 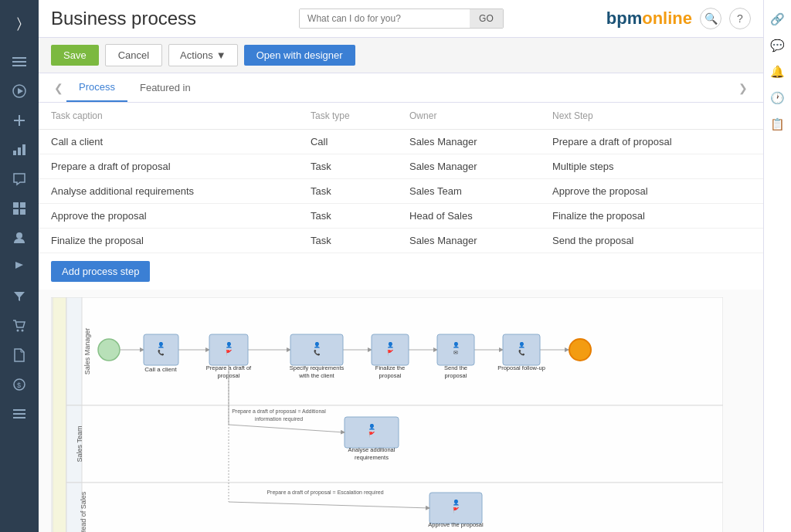 What do you see at coordinates (348, 116) in the screenshot?
I see `col-task-type: Task type` at bounding box center [348, 116].